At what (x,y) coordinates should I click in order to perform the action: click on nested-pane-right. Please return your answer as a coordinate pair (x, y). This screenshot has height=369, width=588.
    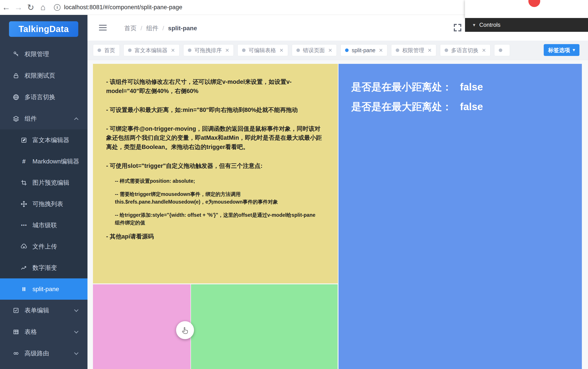
    Looking at the image, I should click on (264, 327).